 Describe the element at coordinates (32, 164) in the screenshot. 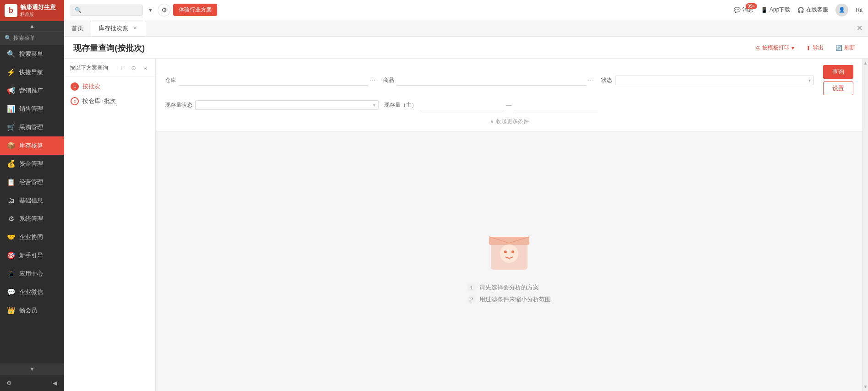

I see `sidebar-item-finance: 💰 资金管理` at that location.